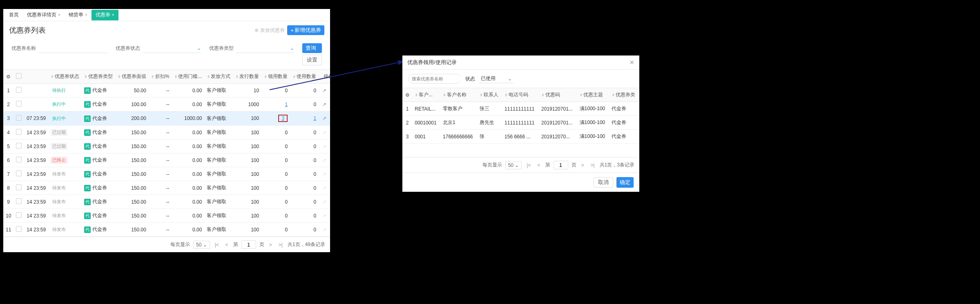 Image resolution: width=980 pixels, height=304 pixels. Describe the element at coordinates (603, 182) in the screenshot. I see `cancel-button: 取消` at that location.